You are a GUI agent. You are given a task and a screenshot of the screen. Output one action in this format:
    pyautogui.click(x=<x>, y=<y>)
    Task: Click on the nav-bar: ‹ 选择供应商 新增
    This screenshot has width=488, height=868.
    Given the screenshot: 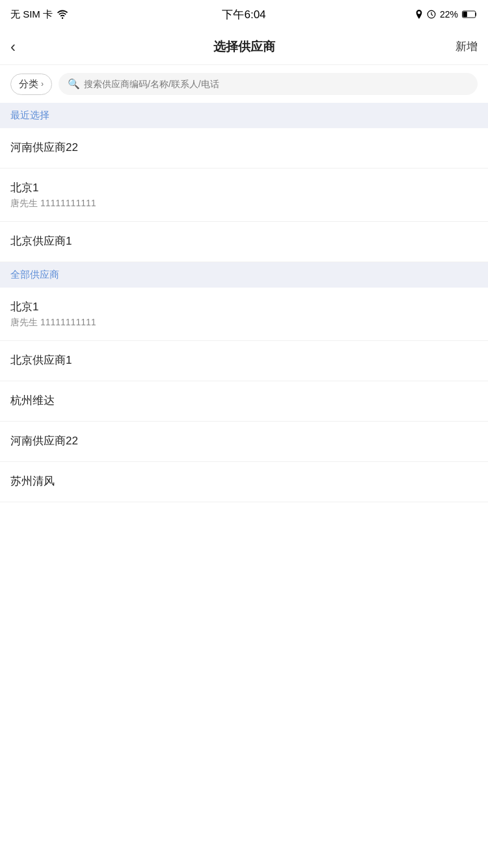 What is the action you would take?
    pyautogui.click(x=244, y=47)
    